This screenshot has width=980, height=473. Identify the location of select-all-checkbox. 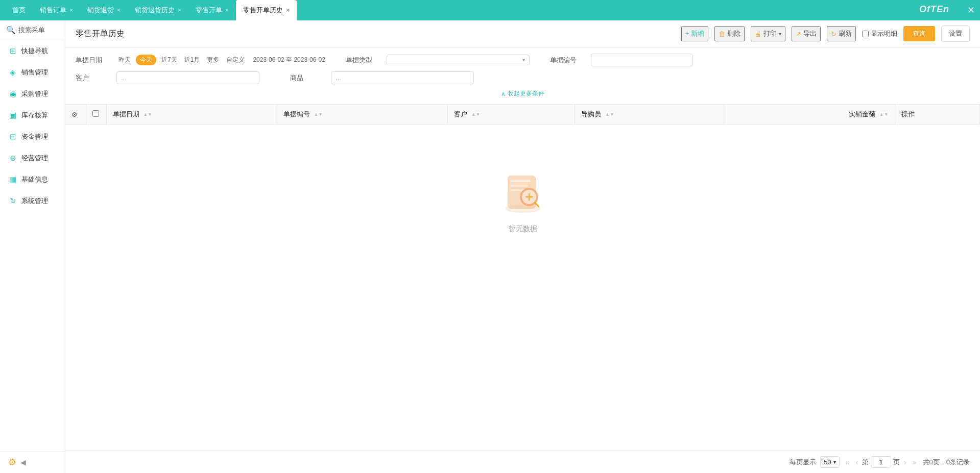
(96, 113).